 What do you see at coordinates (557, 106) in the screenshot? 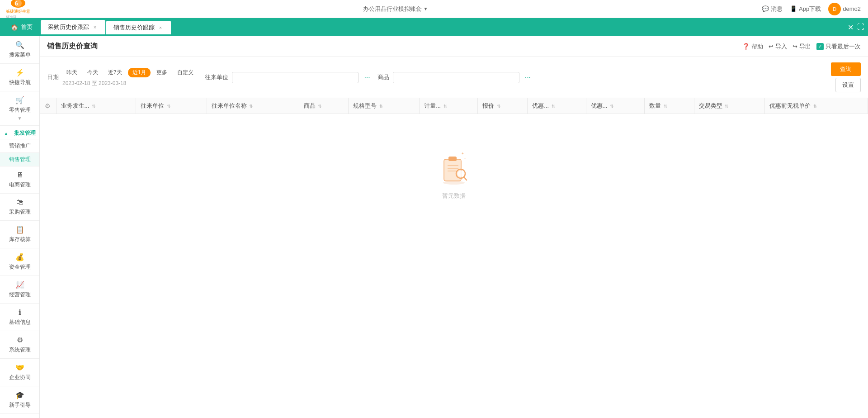
I see `col-discount1: 优惠... ⇅` at bounding box center [557, 106].